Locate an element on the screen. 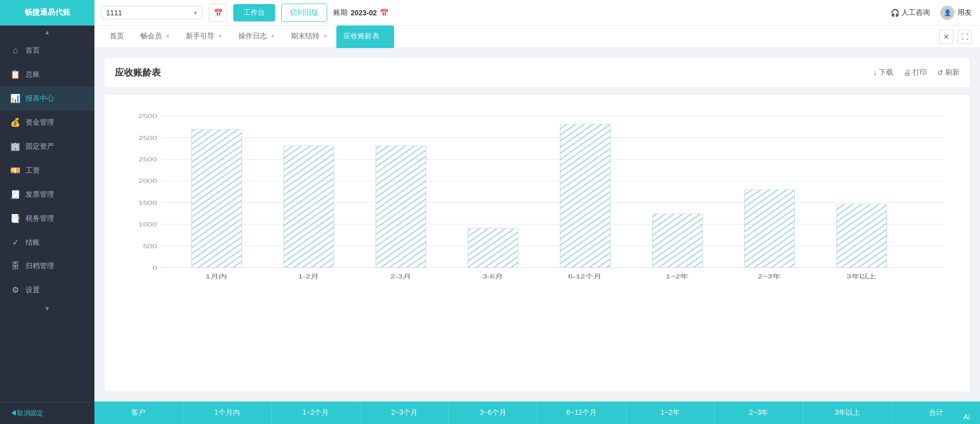  tab-aging: 应收账龄表× is located at coordinates (365, 37).